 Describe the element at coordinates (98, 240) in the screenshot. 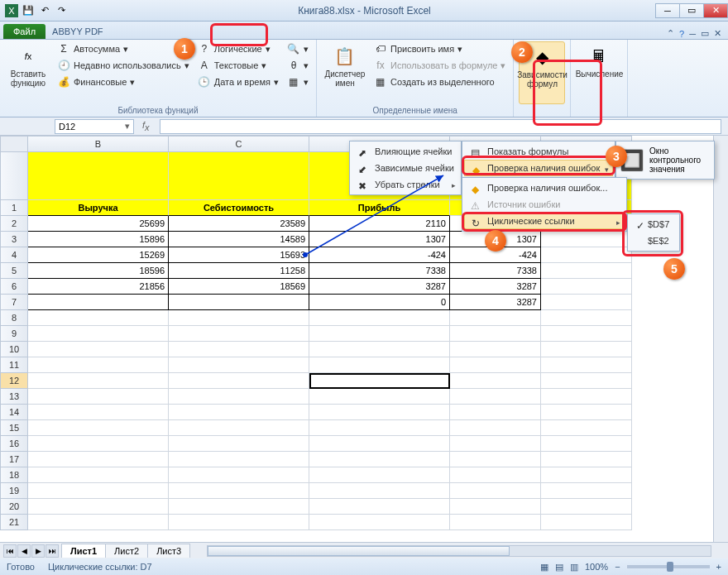

I see `cell-B3: 15896` at that location.